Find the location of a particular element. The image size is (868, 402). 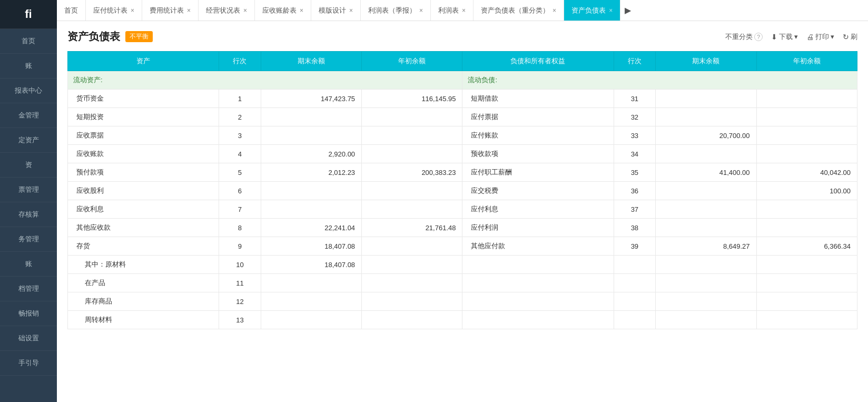

download-chevron: ▾ is located at coordinates (796, 37).